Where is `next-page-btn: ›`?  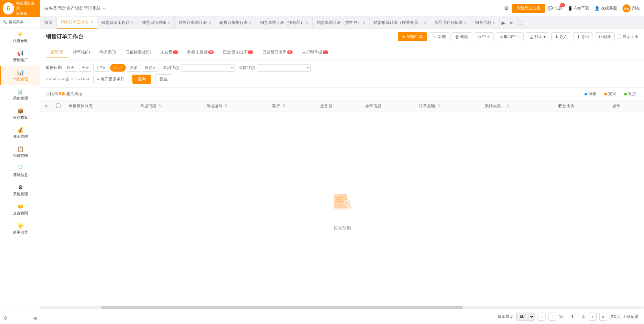
next-page-btn: › is located at coordinates (593, 317).